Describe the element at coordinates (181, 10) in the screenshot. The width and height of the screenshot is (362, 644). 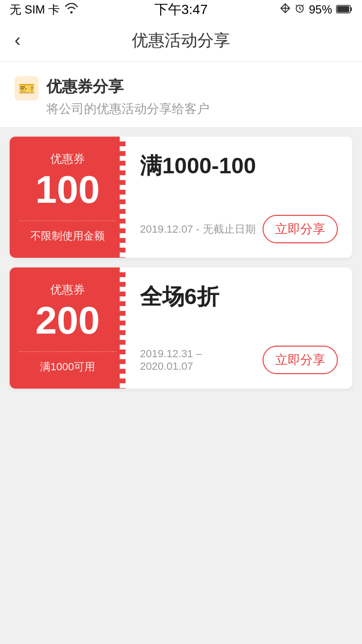
I see `status-bar: 无 SIM 卡 下午3:47 95%` at that location.